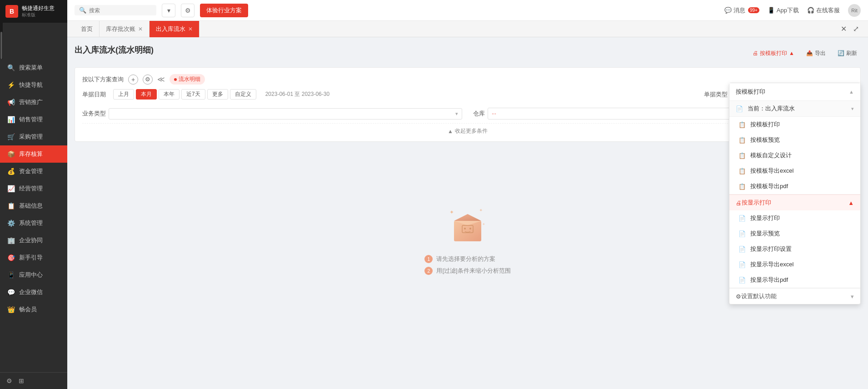 Image resolution: width=868 pixels, height=389 pixels. I want to click on message-btn: 💬 消息 99+, so click(742, 10).